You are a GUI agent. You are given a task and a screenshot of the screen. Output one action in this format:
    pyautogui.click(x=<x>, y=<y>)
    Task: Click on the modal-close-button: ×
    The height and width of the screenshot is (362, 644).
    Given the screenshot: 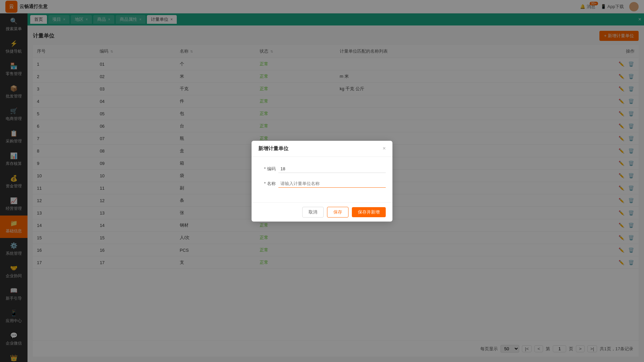 What is the action you would take?
    pyautogui.click(x=384, y=148)
    